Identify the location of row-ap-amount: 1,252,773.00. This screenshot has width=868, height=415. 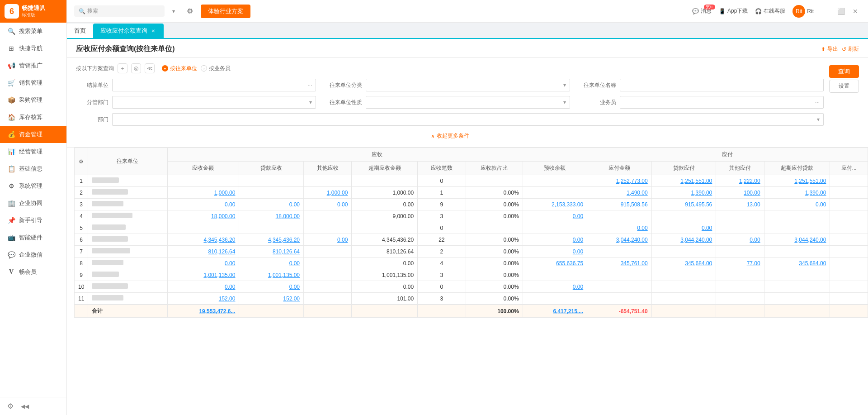
(619, 181).